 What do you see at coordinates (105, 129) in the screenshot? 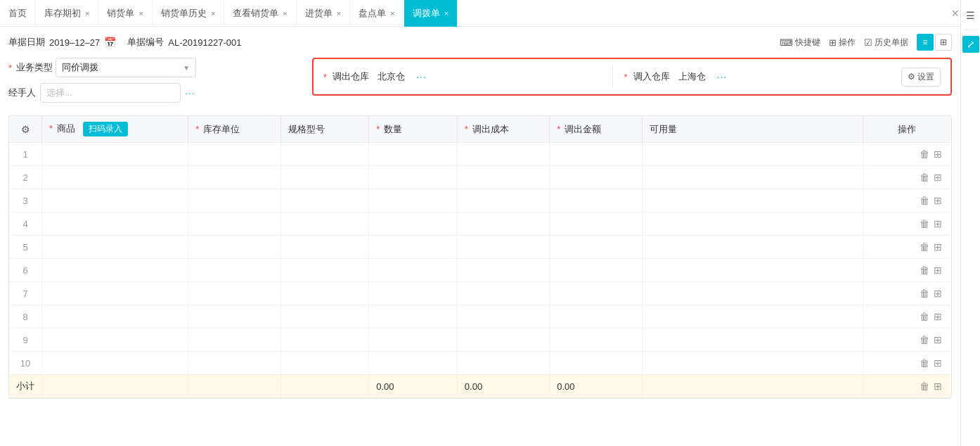
I see `scan-input-btn: 扫码录入` at bounding box center [105, 129].